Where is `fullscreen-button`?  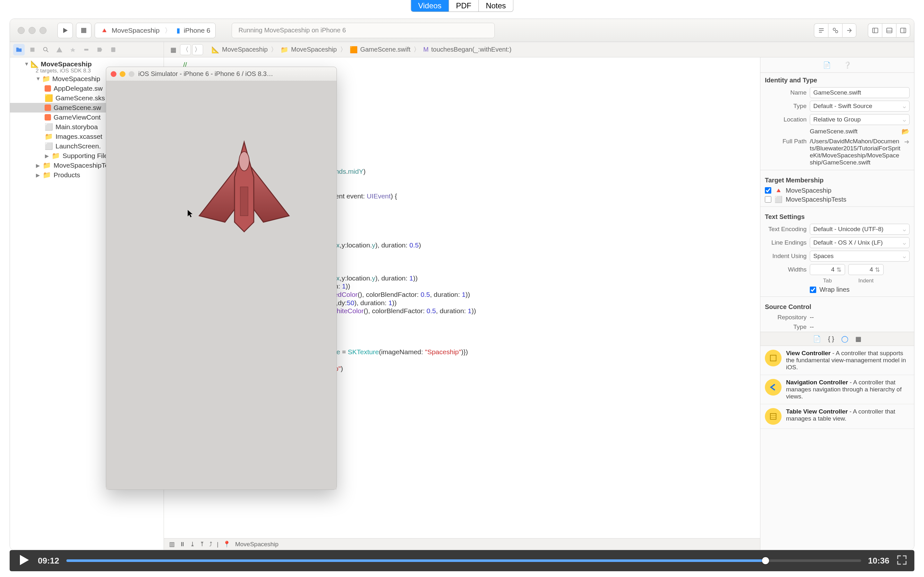
fullscreen-button is located at coordinates (902, 561).